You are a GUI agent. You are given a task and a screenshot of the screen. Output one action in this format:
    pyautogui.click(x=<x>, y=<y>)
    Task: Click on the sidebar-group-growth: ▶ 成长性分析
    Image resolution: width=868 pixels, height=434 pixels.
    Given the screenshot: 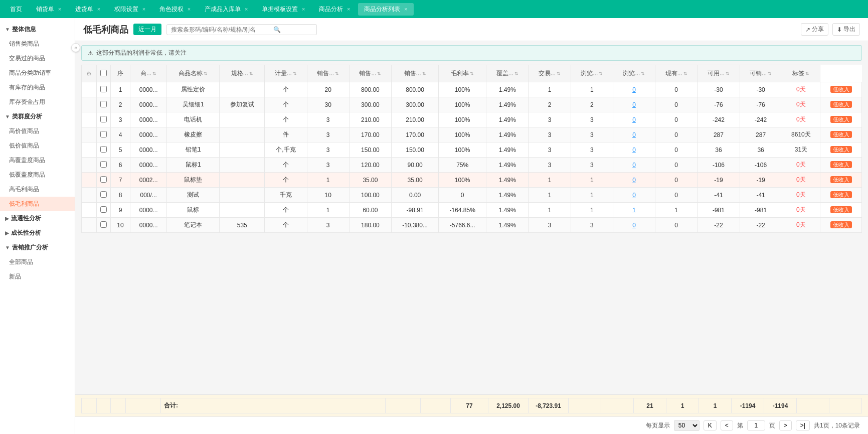 What is the action you would take?
    pyautogui.click(x=37, y=233)
    